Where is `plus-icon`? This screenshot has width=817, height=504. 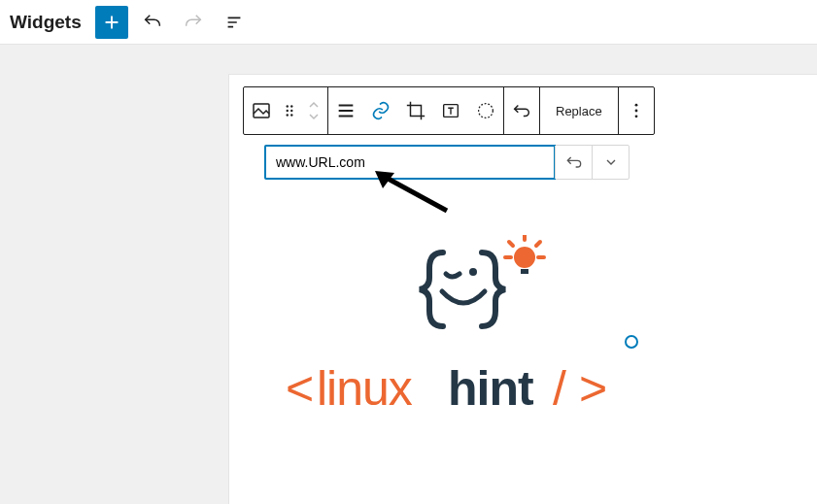
plus-icon is located at coordinates (112, 22).